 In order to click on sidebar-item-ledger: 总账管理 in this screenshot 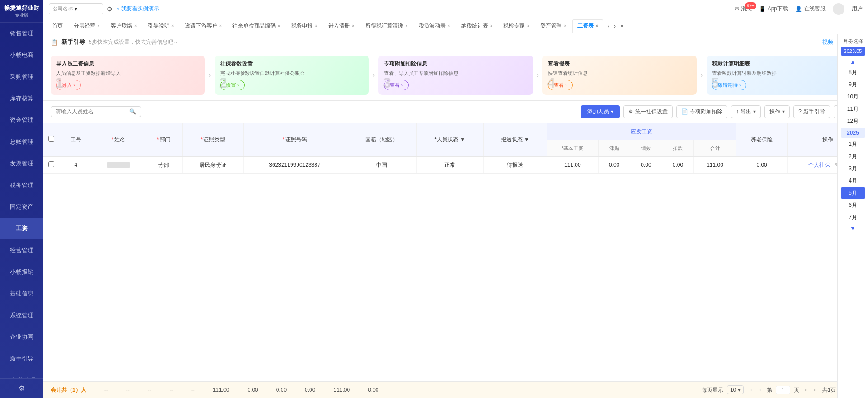, I will do `click(22, 142)`.